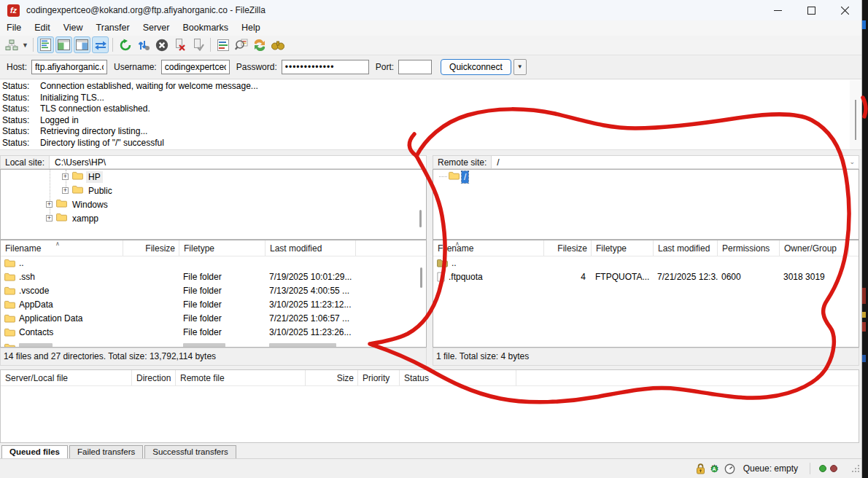 The height and width of the screenshot is (478, 868). I want to click on menu-item-file: File, so click(14, 28).